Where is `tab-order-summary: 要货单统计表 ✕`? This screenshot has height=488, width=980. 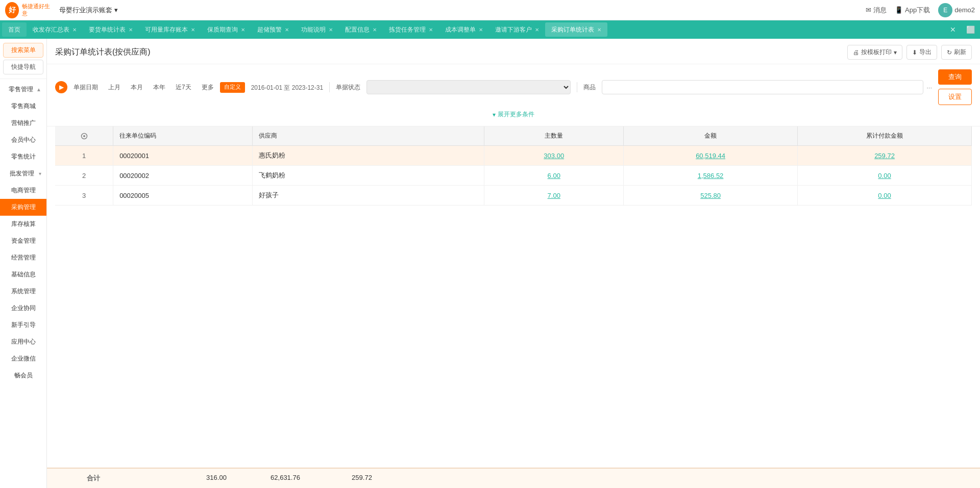 tab-order-summary: 要货单统计表 ✕ is located at coordinates (111, 30).